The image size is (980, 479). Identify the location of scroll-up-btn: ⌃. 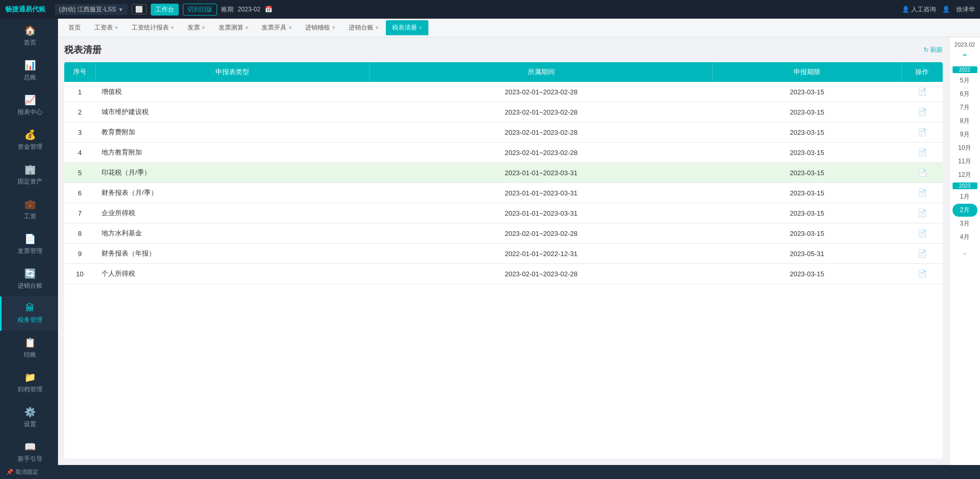
(964, 58).